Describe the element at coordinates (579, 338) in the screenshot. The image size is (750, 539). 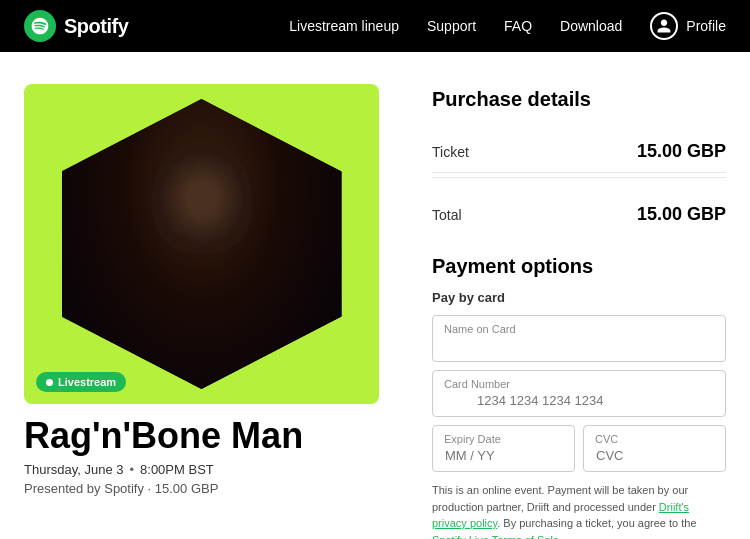
I see `name-on-card-field: Name on Card` at that location.